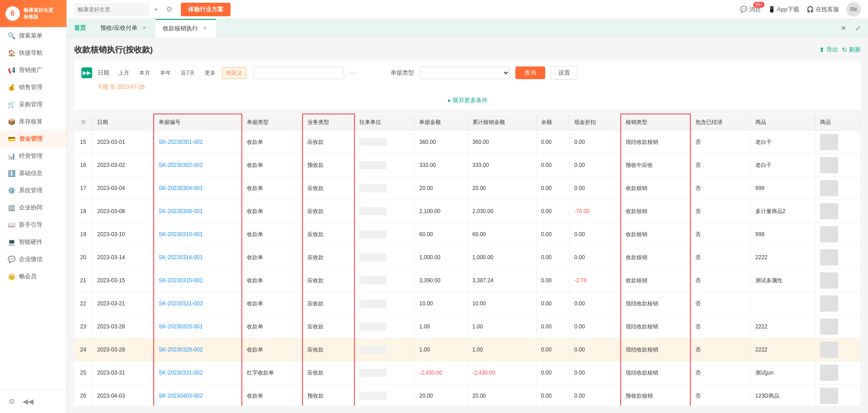 The image size is (868, 413). I want to click on tab-collection: 收款核销执行✕, so click(186, 28).